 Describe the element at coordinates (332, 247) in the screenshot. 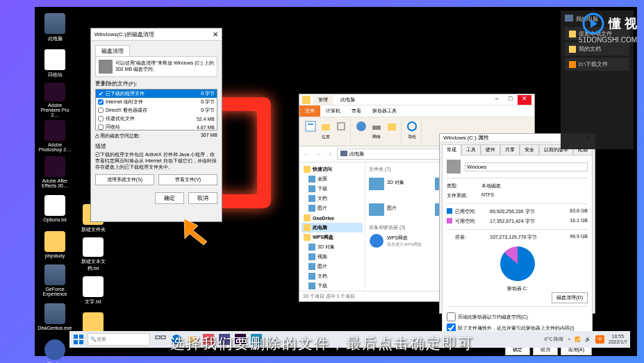

I see `nav-item: 3D 对象` at that location.